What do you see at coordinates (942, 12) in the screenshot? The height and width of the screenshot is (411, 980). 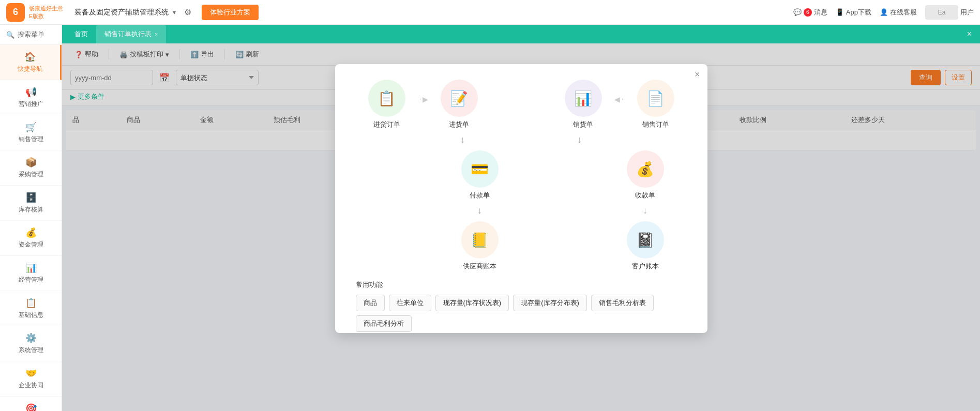 I see `avatar: Ea` at bounding box center [942, 12].